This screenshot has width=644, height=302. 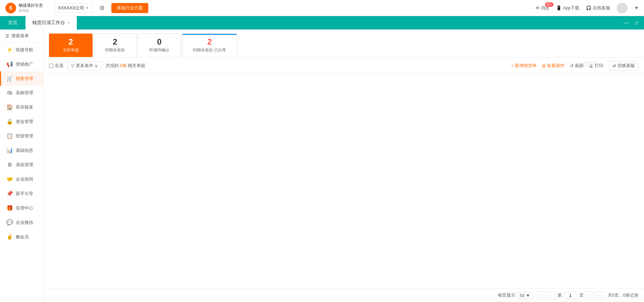 What do you see at coordinates (159, 45) in the screenshot?
I see `status-card-pending: 0 旺铺待确认` at bounding box center [159, 45].